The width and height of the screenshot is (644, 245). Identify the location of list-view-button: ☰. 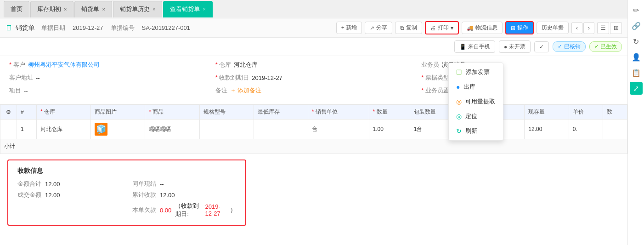
(603, 28).